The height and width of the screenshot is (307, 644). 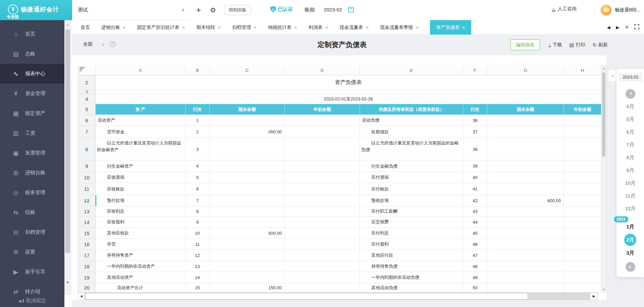 I want to click on liability-name-cell: 预收款项, so click(x=412, y=201).